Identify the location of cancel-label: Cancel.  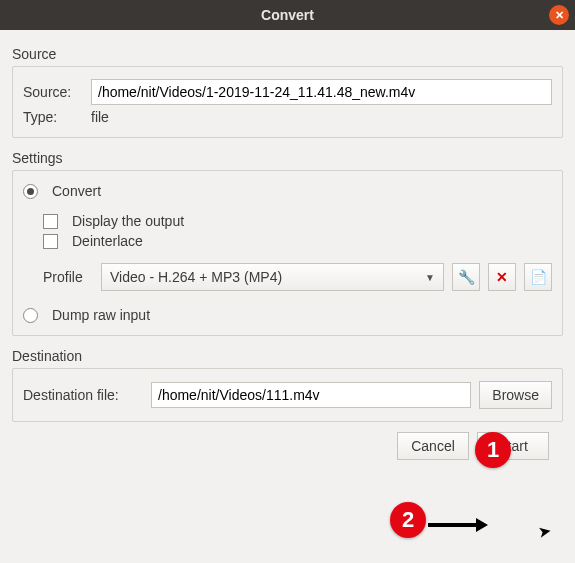
(433, 446).